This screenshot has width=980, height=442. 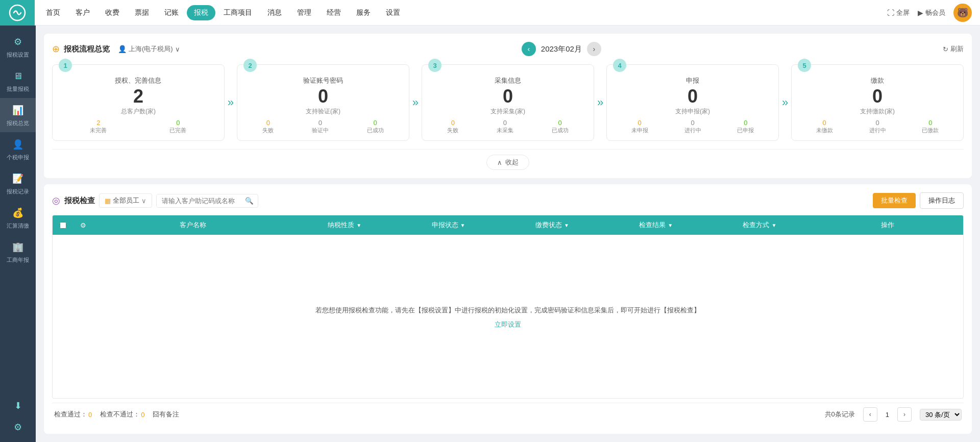 What do you see at coordinates (363, 13) in the screenshot?
I see `nav-service: 服务` at bounding box center [363, 13].